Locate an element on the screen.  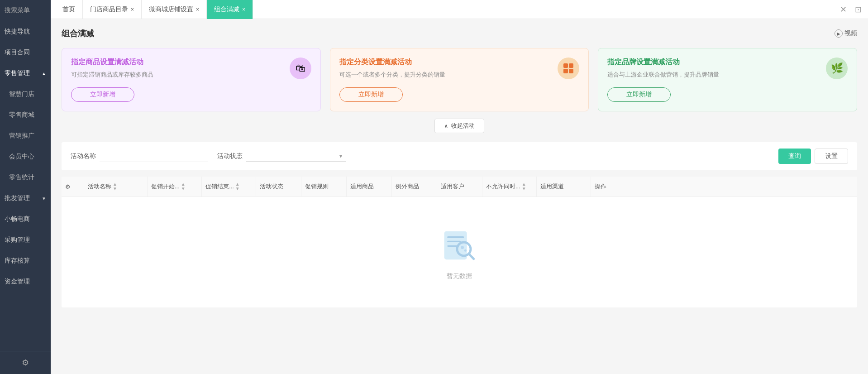
th-not-allow-concurrent-label: 不允许同时... is located at coordinates (503, 187).